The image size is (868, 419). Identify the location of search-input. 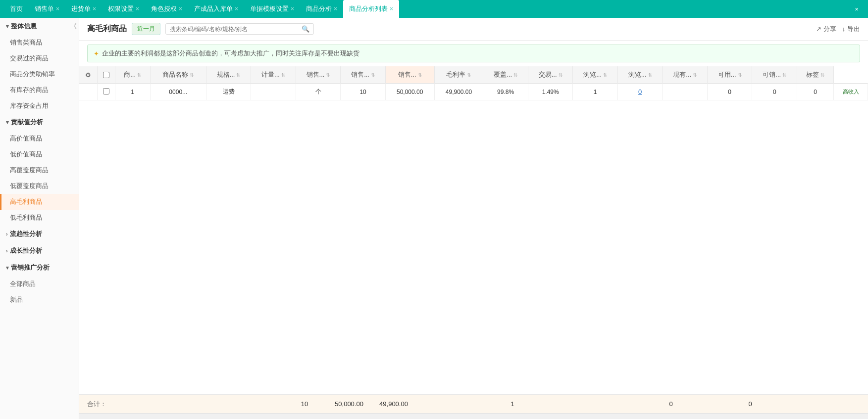
(236, 29).